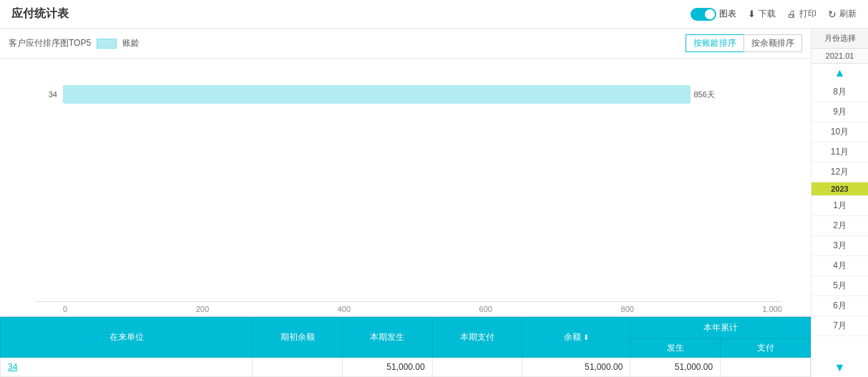 The width and height of the screenshot is (868, 377). I want to click on table-header-row1: 在来单位 期初余额 本期发生 本期支付 余额 ⬇ 本年累计, so click(406, 328).